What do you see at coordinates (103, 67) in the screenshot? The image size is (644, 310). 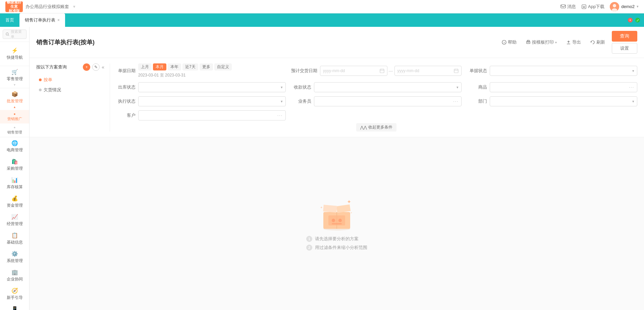 I see `collapse-scheme-btn: «` at bounding box center [103, 67].